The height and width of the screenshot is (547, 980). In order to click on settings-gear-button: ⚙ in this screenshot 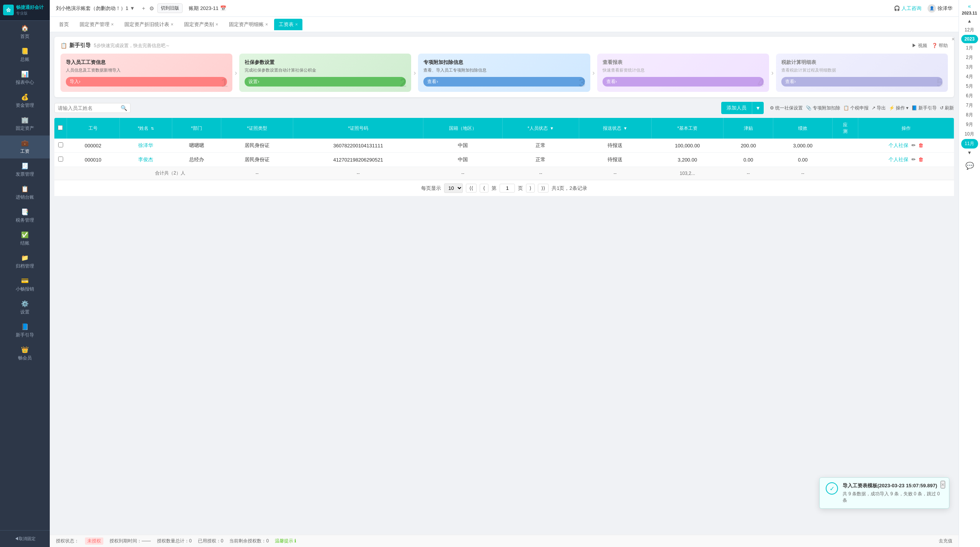, I will do `click(152, 8)`.